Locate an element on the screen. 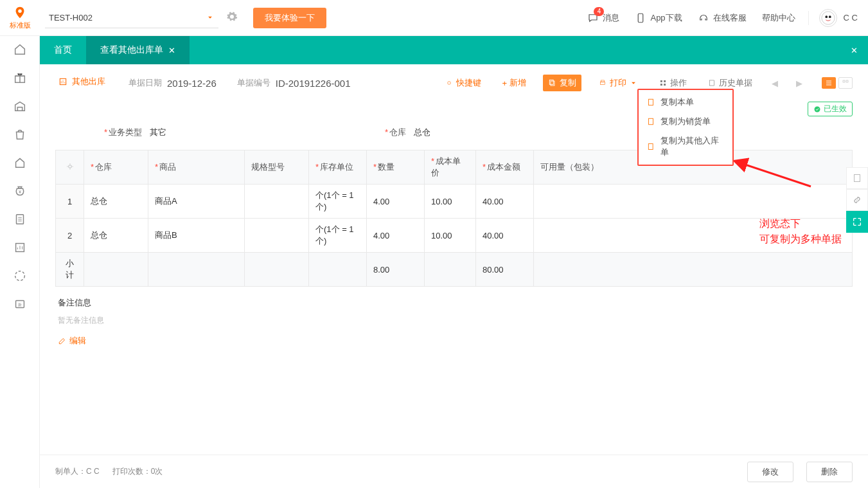 The width and height of the screenshot is (868, 488). warehouse-value: 总仓 is located at coordinates (422, 132).